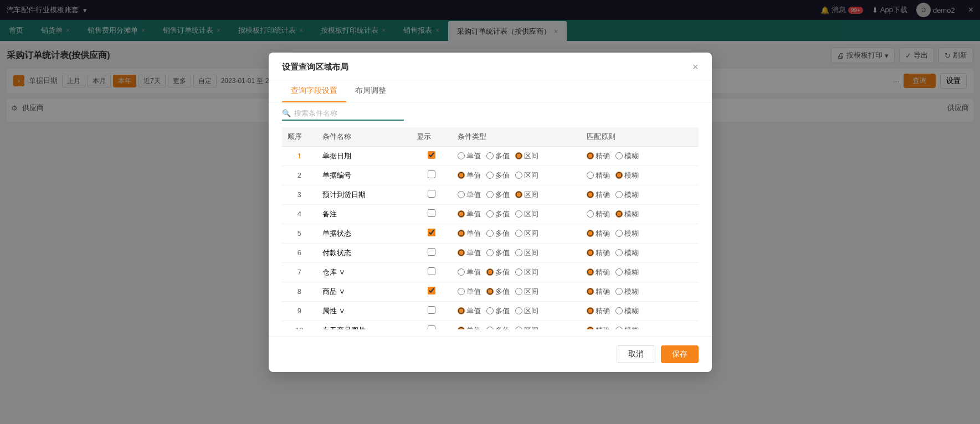 This screenshot has width=980, height=424. Describe the element at coordinates (490, 66) in the screenshot. I see `modal-header: 设置查询区域布局 ×` at that location.